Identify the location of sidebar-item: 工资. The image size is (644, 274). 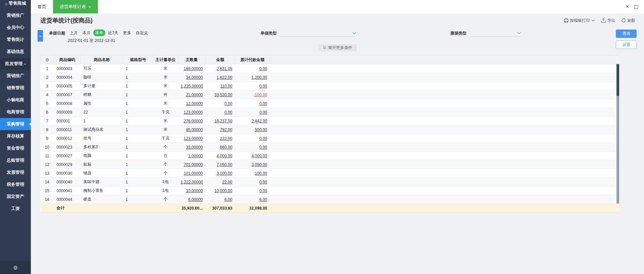
(15, 209).